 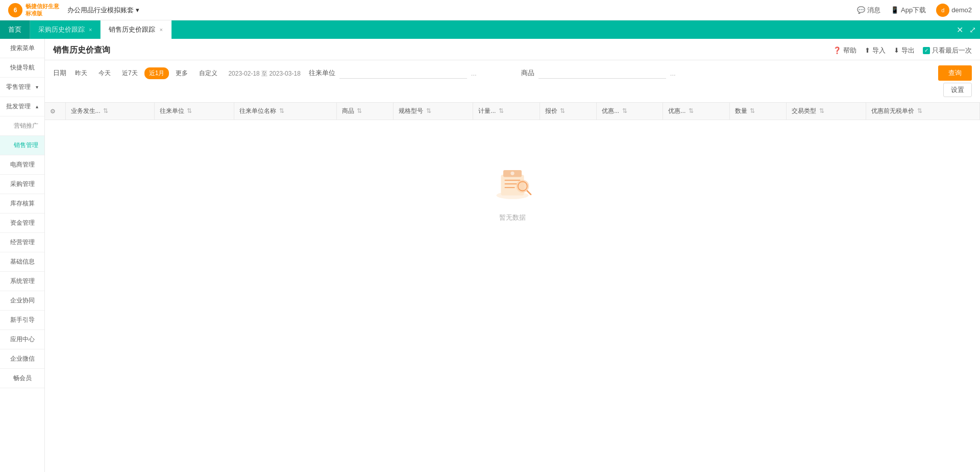 What do you see at coordinates (22, 126) in the screenshot?
I see `sidebar-item-marketing: 营销推广` at bounding box center [22, 126].